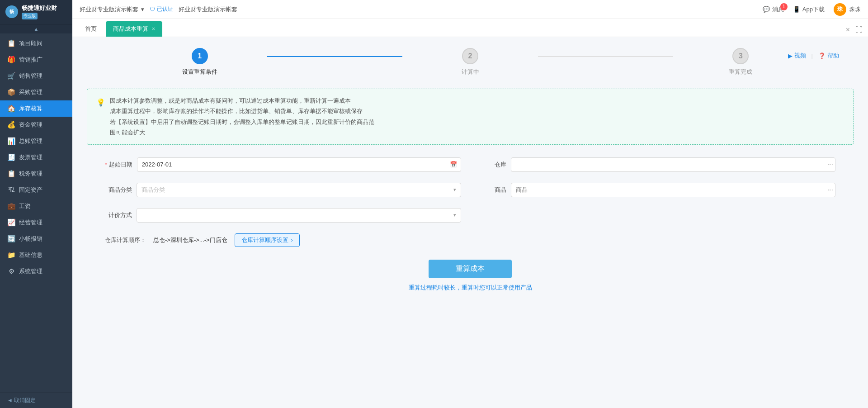 This screenshot has height=408, width=868. Describe the element at coordinates (470, 190) in the screenshot. I see `form-row-2: 商品分类 商品分类 ▾ 商品 ···` at that location.